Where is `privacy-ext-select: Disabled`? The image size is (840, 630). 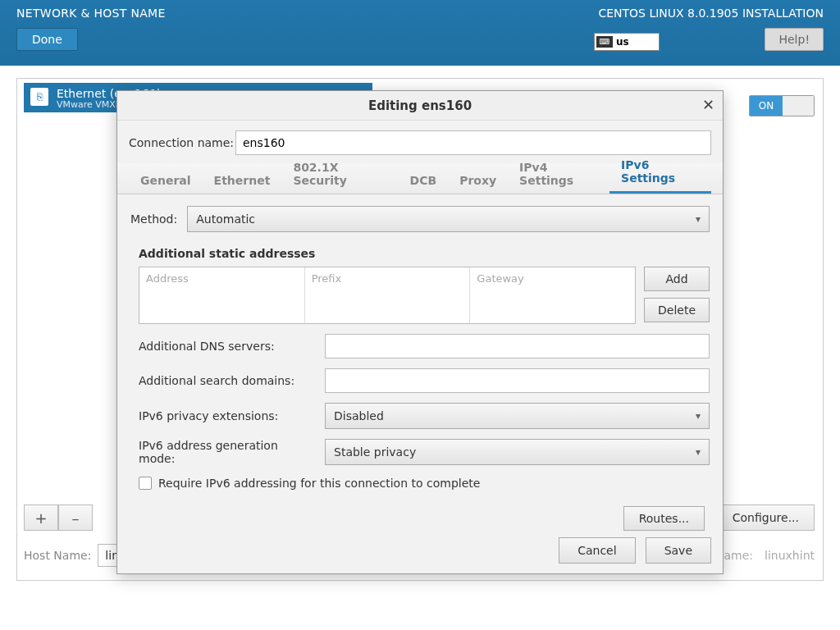 privacy-ext-select: Disabled is located at coordinates (517, 416).